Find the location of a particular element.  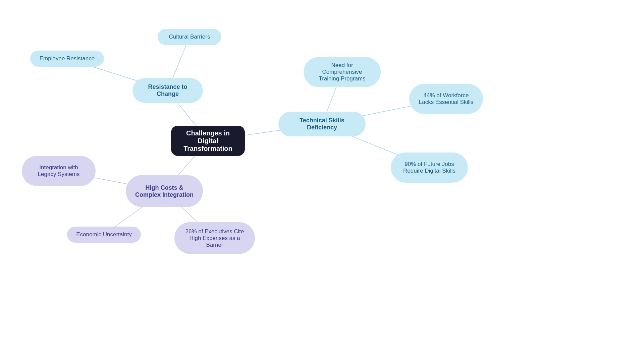

node-resistance-to-change: Resistance to Change is located at coordinates (168, 90).